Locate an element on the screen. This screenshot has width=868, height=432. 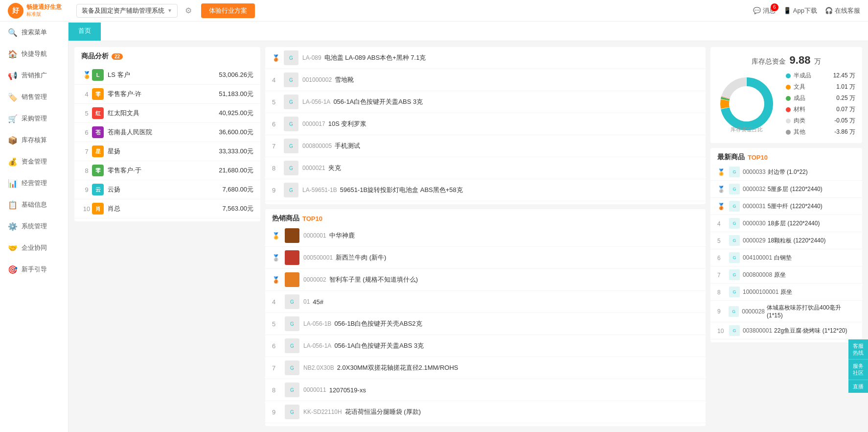
customer-rank-row: 9 云 云扬 7,680.00元 is located at coordinates (167, 190).